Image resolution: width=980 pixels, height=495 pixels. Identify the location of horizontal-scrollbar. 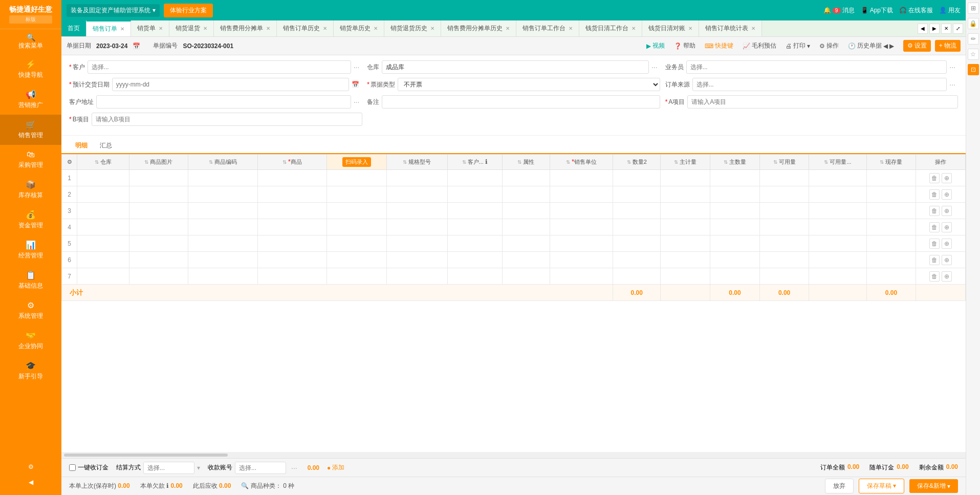
(146, 455).